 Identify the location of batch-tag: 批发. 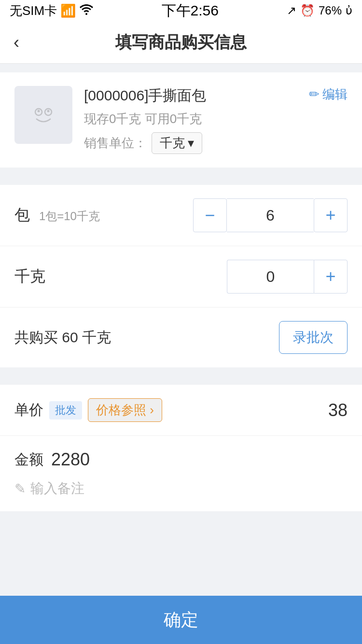
(66, 410).